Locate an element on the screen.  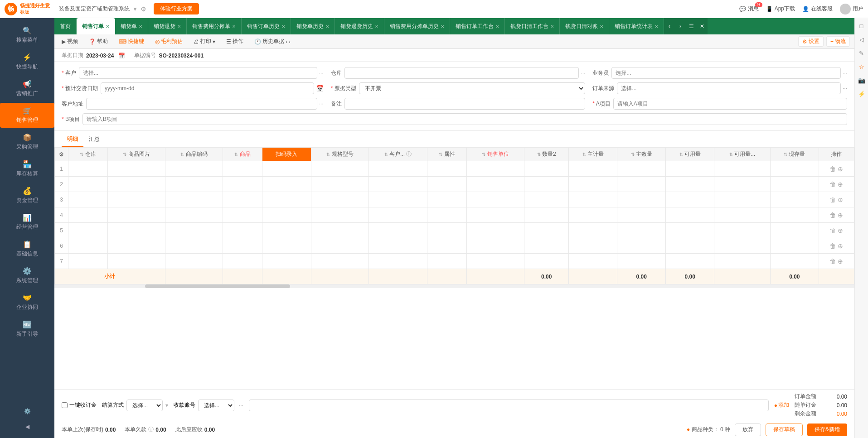
payment-amount-input: 0.00 is located at coordinates (509, 405).